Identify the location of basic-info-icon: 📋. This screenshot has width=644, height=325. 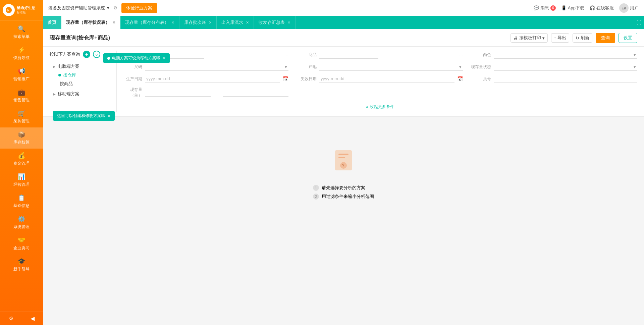
(21, 198).